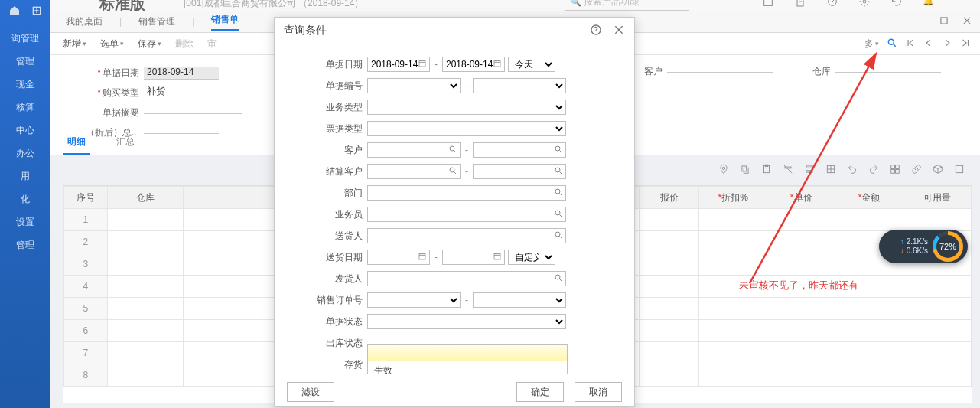 Image resolution: width=980 pixels, height=408 pixels. I want to click on home-icon, so click(15, 12).